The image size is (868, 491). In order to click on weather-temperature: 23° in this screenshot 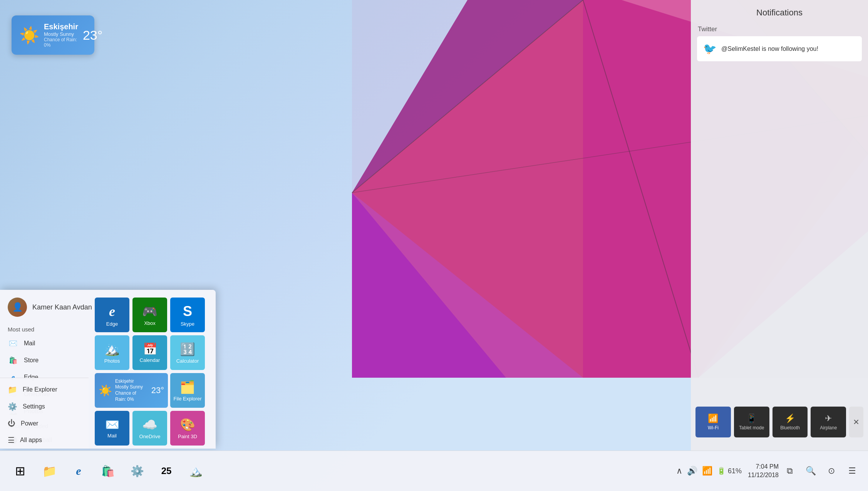, I will do `click(92, 35)`.